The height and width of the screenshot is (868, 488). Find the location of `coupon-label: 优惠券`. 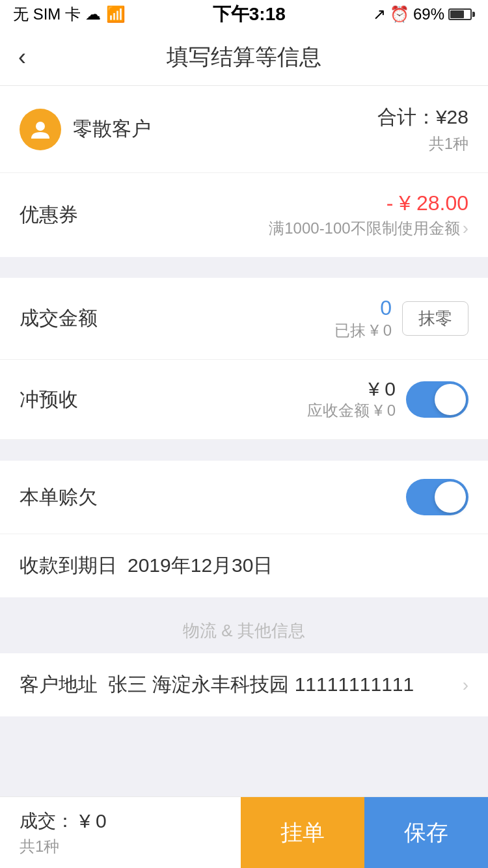

coupon-label: 优惠券 is located at coordinates (49, 215).